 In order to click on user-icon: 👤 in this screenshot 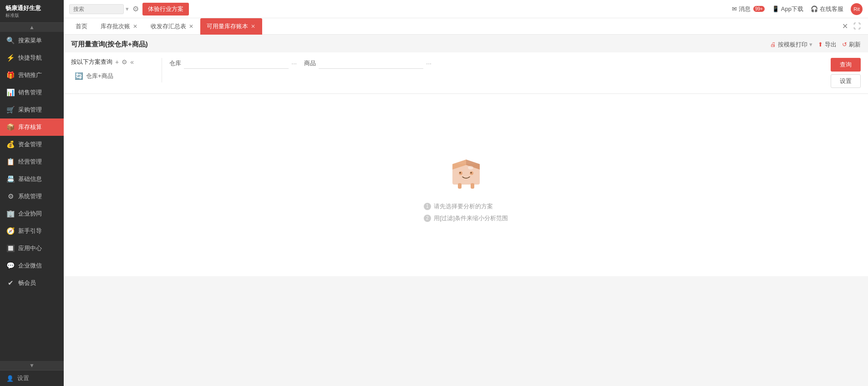, I will do `click(10, 378)`.